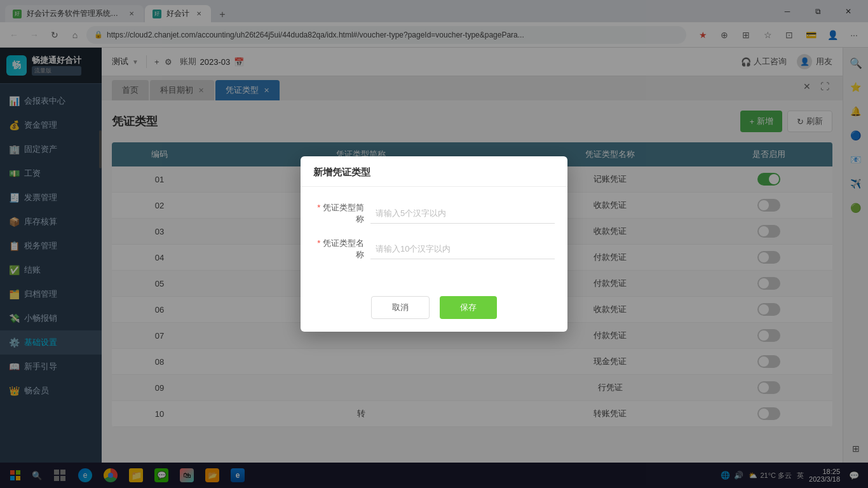 The image size is (868, 488). What do you see at coordinates (434, 244) in the screenshot?
I see `add-voucher-modal: 新增凭证类型 凭证类型简称 凭证类型名称 取消 保存` at bounding box center [434, 244].